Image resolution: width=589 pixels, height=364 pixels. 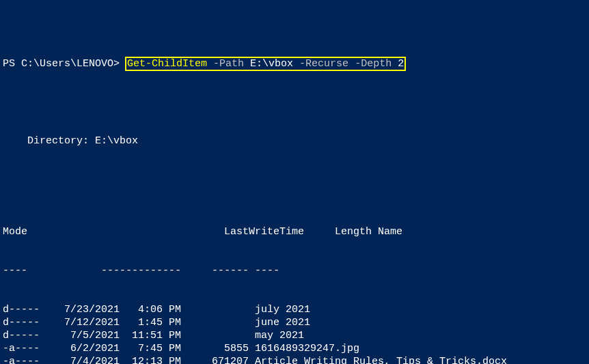 What do you see at coordinates (294, 359) in the screenshot?
I see `table-row: -a---- 7/4/2021 12:13 PM 671207 Article …` at bounding box center [294, 359].